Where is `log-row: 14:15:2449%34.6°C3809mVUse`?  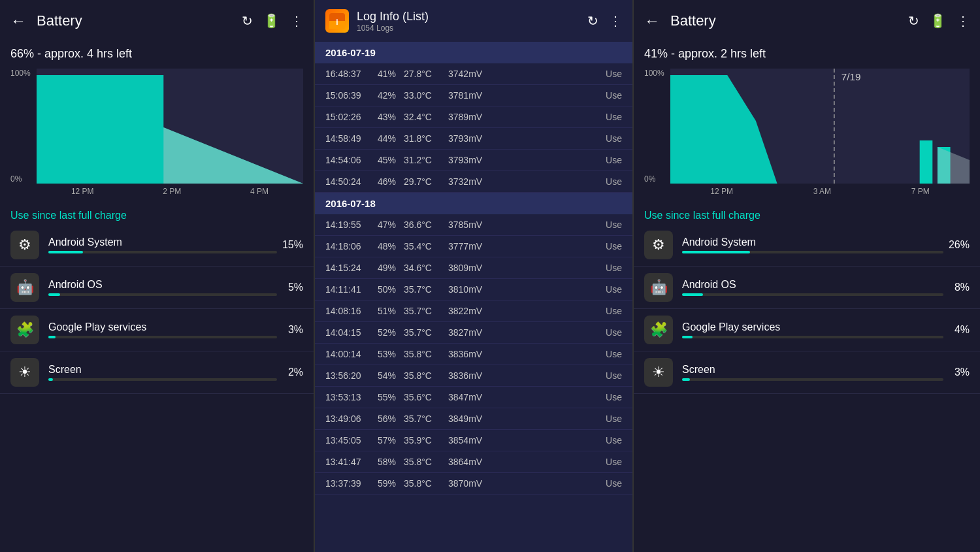 log-row: 14:15:2449%34.6°C3809mVUse is located at coordinates (474, 268).